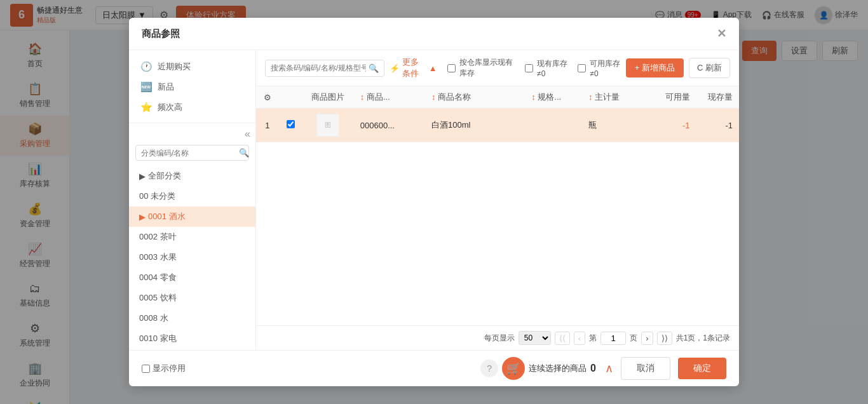 This screenshot has width=868, height=404. Describe the element at coordinates (703, 338) in the screenshot. I see `total-info: 共1页，1条记录` at that location.